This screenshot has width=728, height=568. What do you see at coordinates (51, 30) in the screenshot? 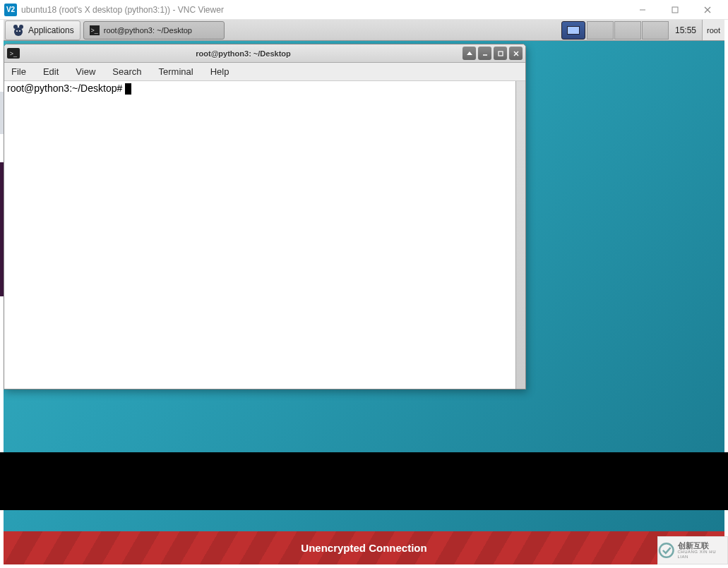
I see `applications-label: Applications` at bounding box center [51, 30].